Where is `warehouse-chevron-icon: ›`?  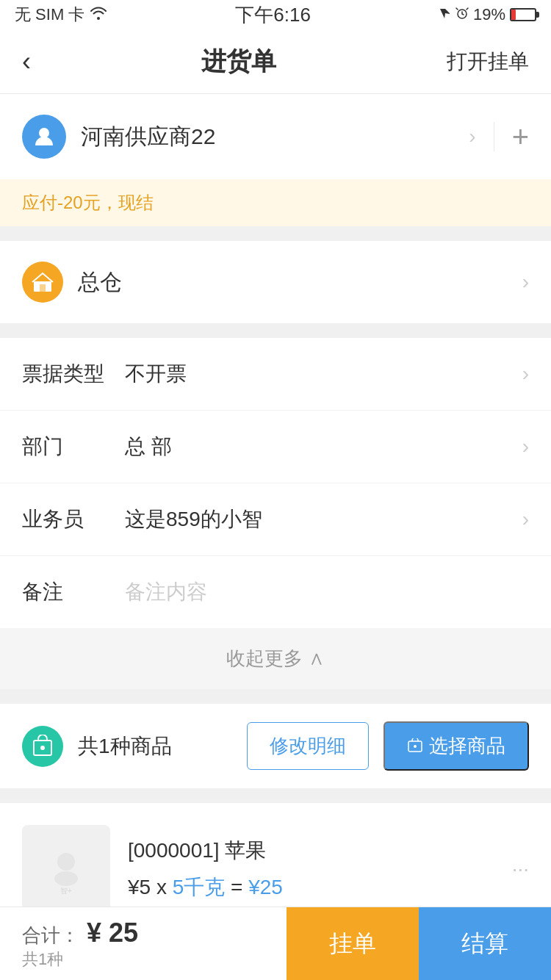 warehouse-chevron-icon: › is located at coordinates (526, 282).